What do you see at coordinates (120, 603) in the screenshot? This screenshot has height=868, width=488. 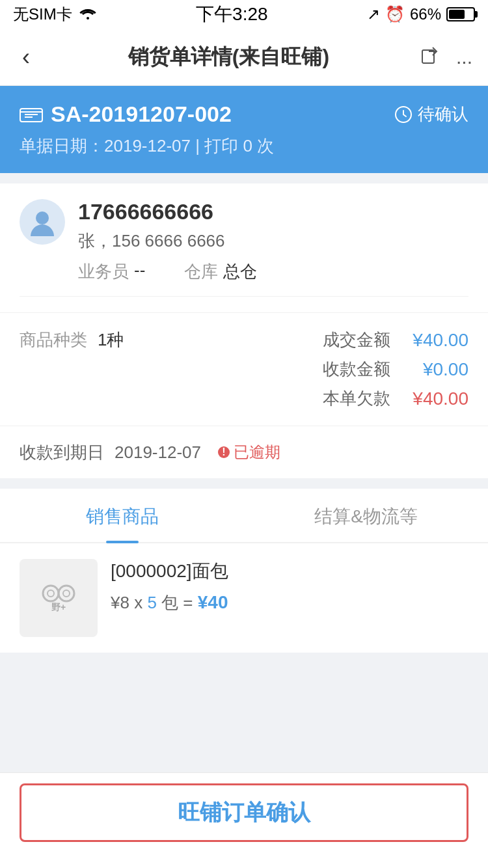 I see `unit-price: ¥8` at bounding box center [120, 603].